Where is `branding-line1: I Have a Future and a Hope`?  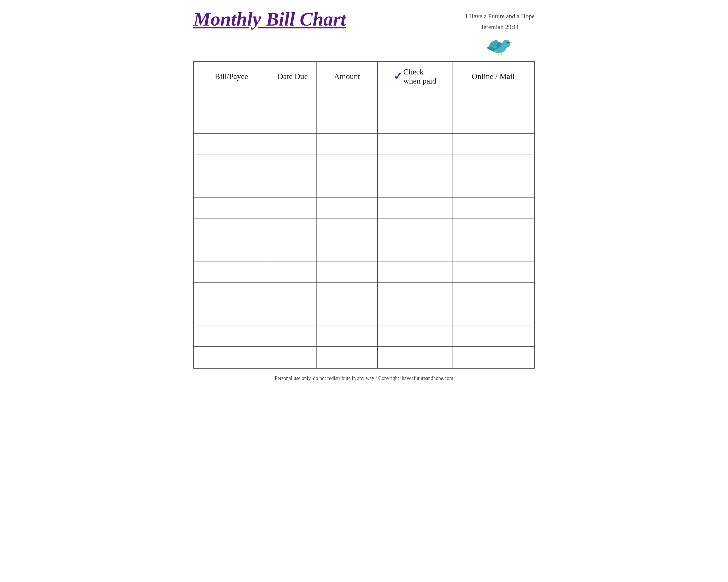
branding-line1: I Have a Future and a Hope is located at coordinates (500, 16).